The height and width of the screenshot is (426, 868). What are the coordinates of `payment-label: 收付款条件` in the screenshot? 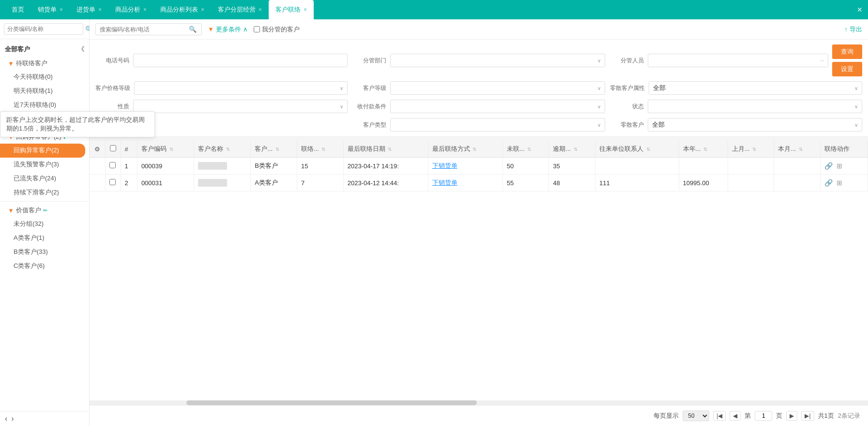 It's located at (369, 106).